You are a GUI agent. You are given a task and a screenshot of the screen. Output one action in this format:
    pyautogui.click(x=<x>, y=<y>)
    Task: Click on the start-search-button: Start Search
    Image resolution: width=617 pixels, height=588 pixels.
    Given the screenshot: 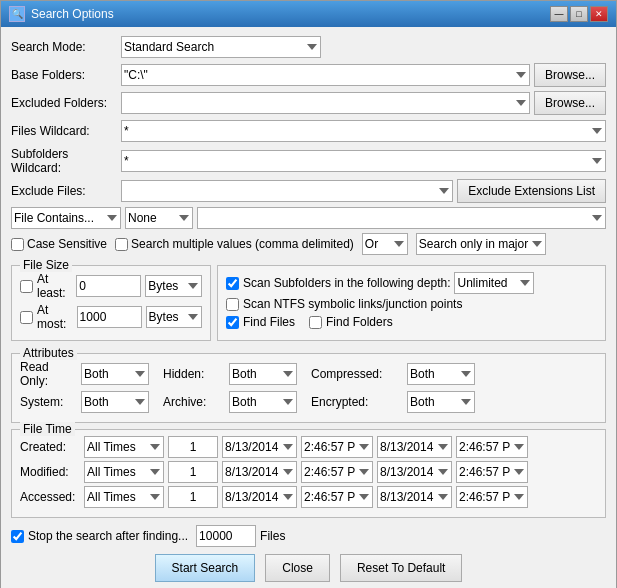 What is the action you would take?
    pyautogui.click(x=206, y=568)
    